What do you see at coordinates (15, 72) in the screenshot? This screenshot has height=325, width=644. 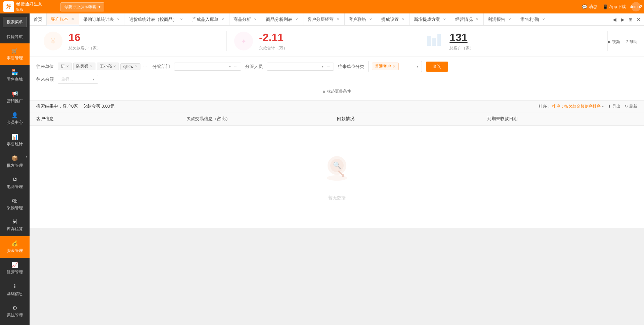 I see `retail-mall-icon: 🏪` at bounding box center [15, 72].